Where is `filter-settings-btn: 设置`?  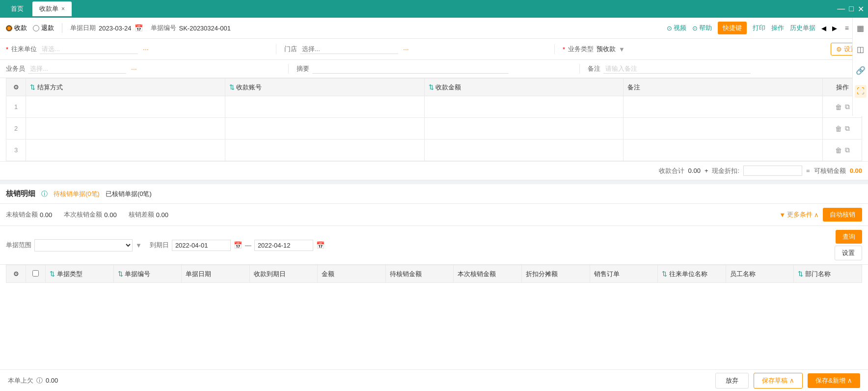
filter-settings-btn: 设置 is located at coordinates (848, 253).